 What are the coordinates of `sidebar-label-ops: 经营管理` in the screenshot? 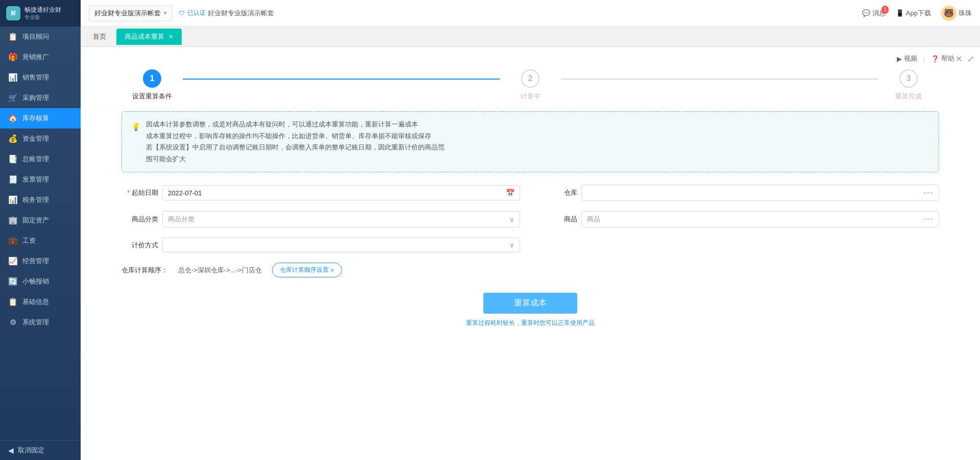 It's located at (36, 261).